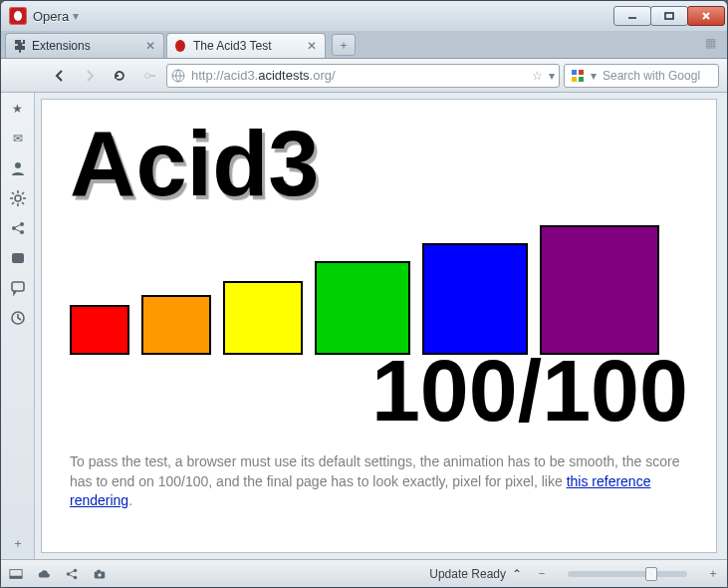  I want to click on panel-toggle-bottom-icon, so click(16, 574).